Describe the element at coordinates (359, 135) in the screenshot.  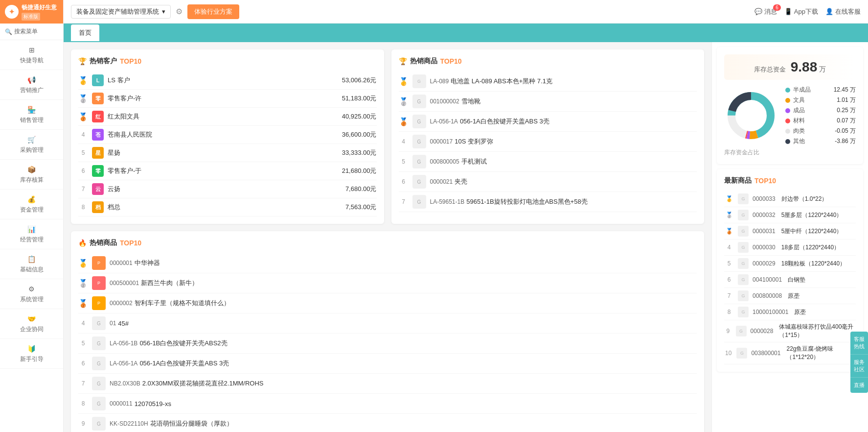
I see `customer-amount: 36,600.00元` at that location.